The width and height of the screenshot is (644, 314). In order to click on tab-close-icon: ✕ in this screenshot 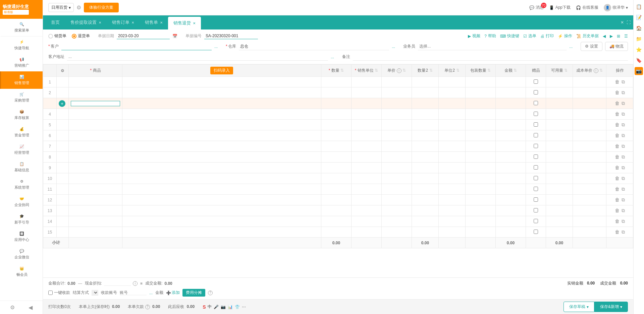, I will do `click(133, 23)`.